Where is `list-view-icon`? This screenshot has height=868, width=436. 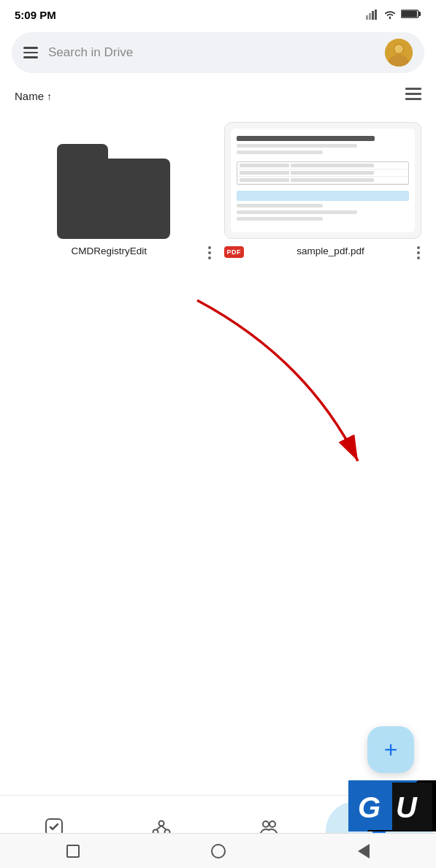
list-view-icon is located at coordinates (413, 96).